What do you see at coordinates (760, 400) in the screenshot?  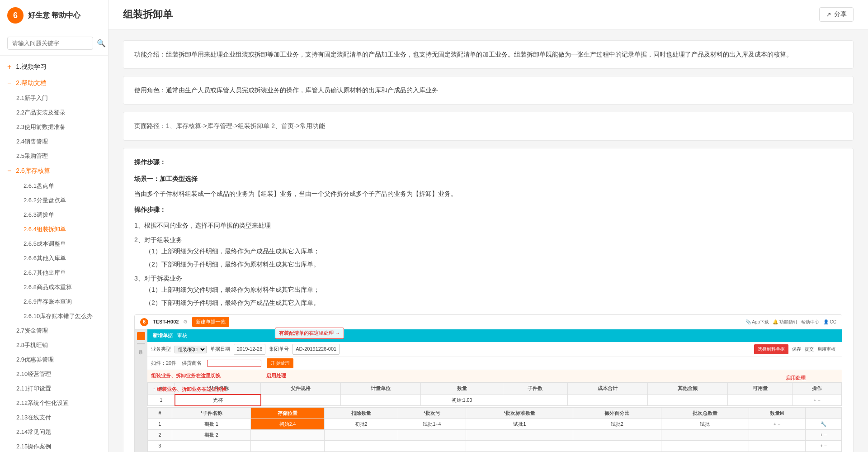 I see `mock-td-avail` at bounding box center [760, 400].